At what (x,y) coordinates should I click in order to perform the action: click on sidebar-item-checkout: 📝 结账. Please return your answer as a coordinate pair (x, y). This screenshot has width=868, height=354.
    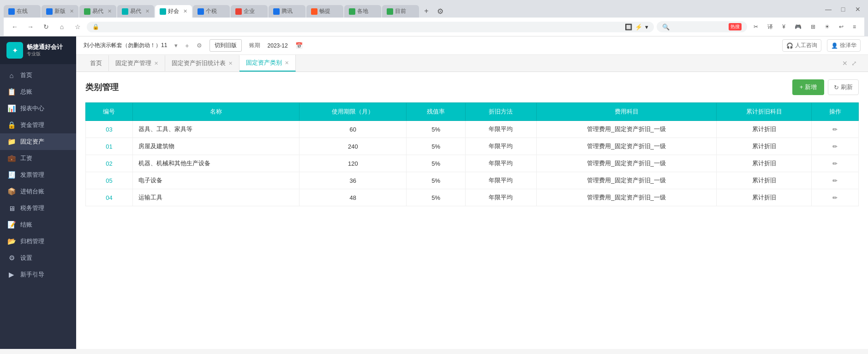
    Looking at the image, I should click on (38, 225).